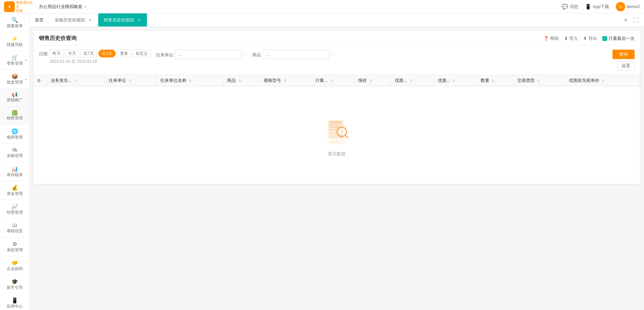  I want to click on app-selector-label: 办公用品行业模拟账套, so click(61, 7).